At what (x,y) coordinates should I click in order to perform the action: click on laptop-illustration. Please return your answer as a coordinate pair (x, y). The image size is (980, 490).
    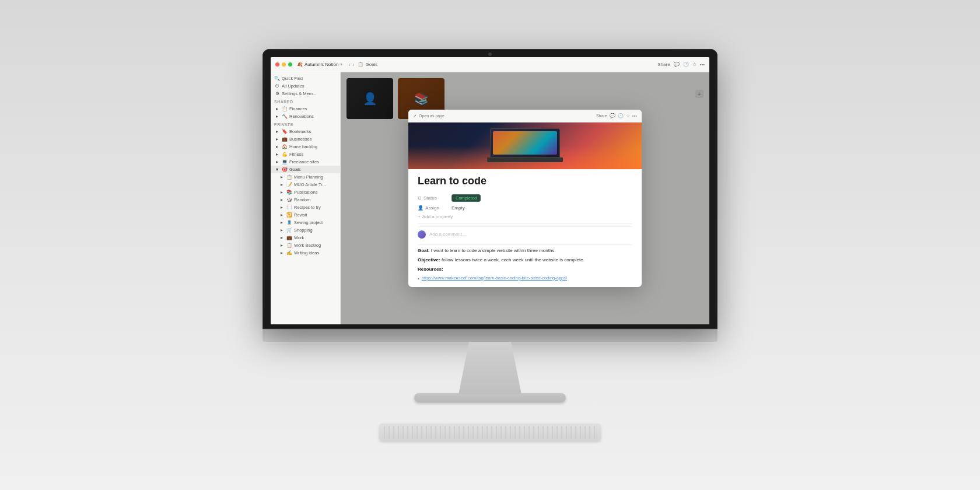
    Looking at the image, I should click on (525, 149).